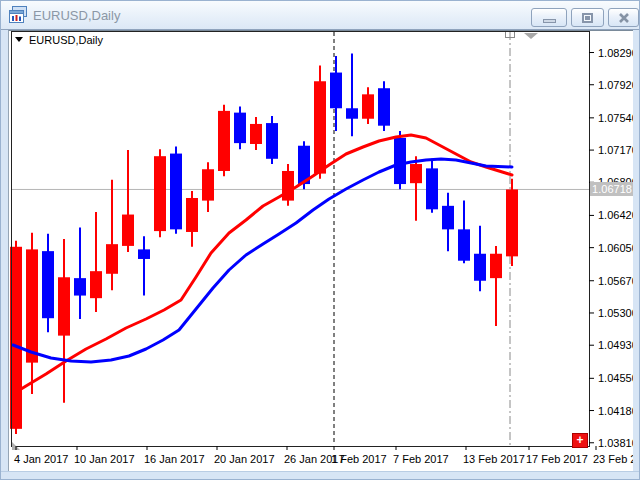  What do you see at coordinates (421, 459) in the screenshot?
I see `time-axis-label: 7 Feb 2017` at bounding box center [421, 459].